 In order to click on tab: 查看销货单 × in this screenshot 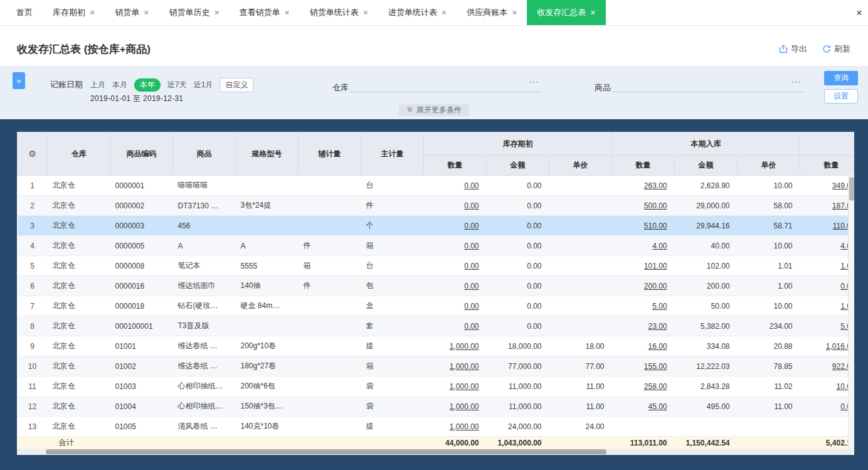, I will do `click(265, 13)`.